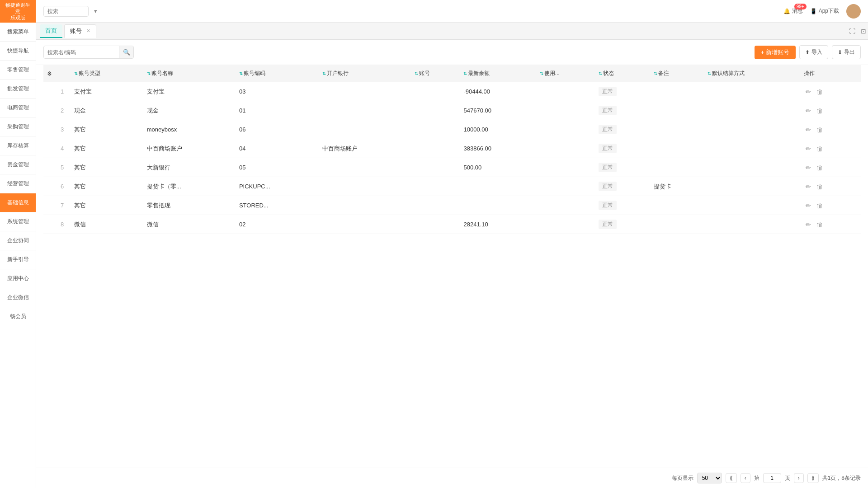  Describe the element at coordinates (566, 74) in the screenshot. I see `col-header-usage: ⇅使用...` at that location.